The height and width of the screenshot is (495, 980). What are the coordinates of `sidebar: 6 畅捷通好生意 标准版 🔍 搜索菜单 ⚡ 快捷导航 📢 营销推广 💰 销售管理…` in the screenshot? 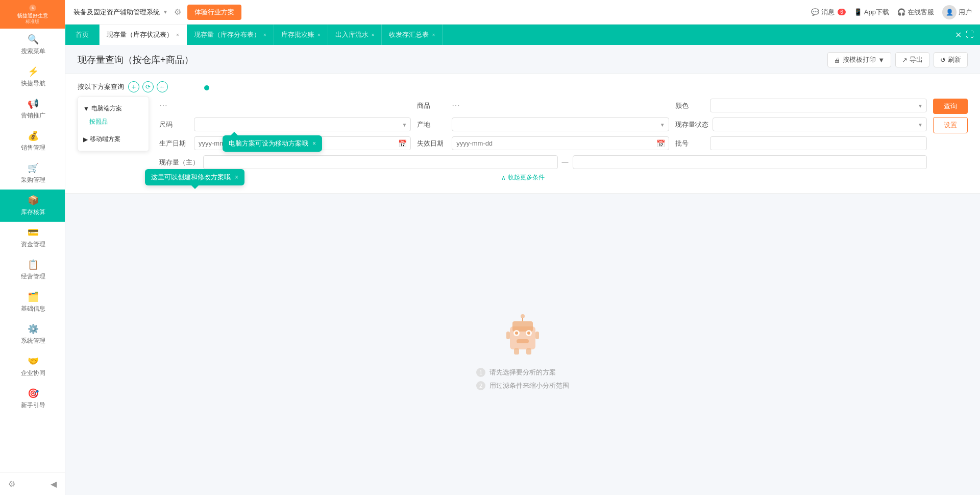 It's located at (33, 247).